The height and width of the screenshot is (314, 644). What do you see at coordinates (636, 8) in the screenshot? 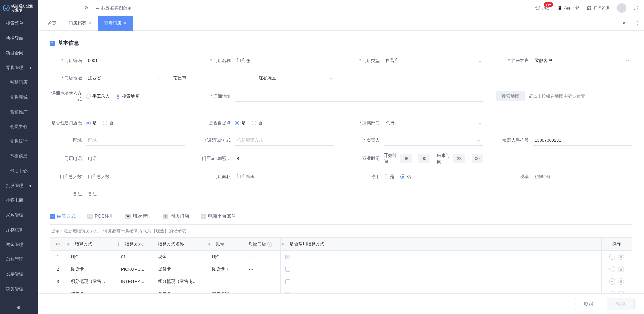
I see `fullscreen-icon: ⛶` at bounding box center [636, 8].